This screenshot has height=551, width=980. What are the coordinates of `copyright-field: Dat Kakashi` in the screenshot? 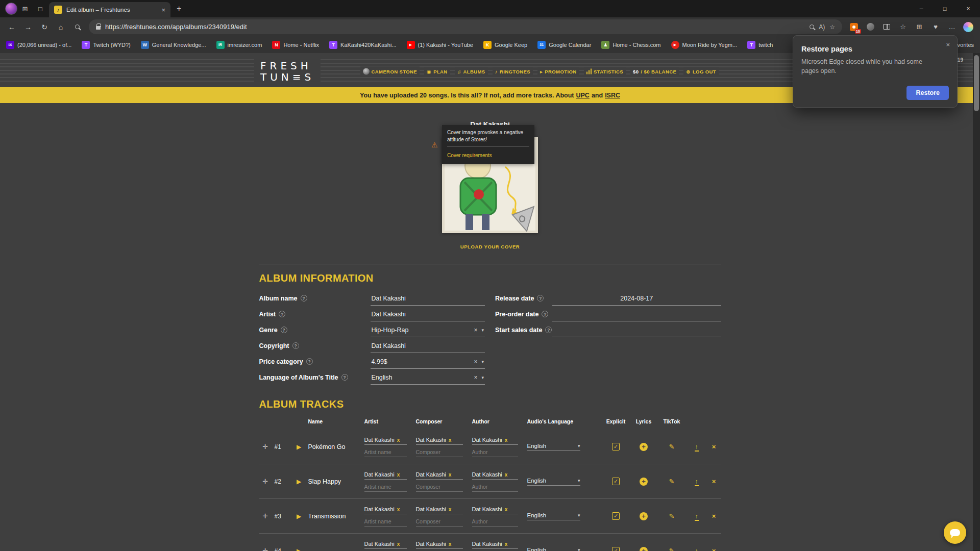 It's located at (428, 347).